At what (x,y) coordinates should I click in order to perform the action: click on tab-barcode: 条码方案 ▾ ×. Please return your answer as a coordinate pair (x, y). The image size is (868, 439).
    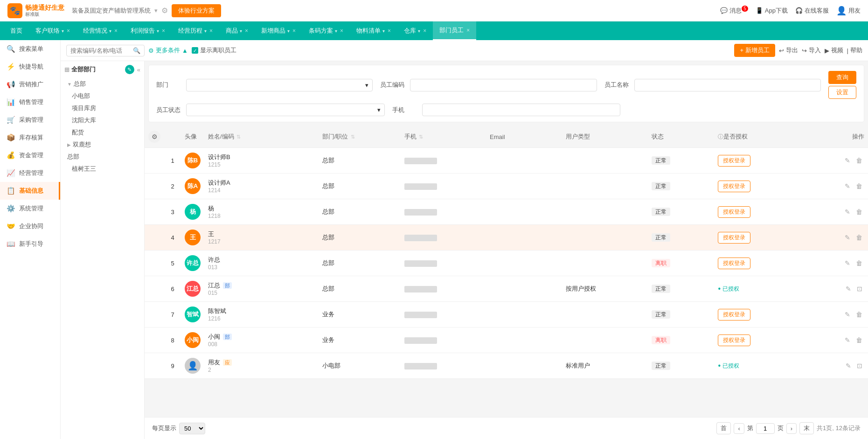
    Looking at the image, I should click on (326, 31).